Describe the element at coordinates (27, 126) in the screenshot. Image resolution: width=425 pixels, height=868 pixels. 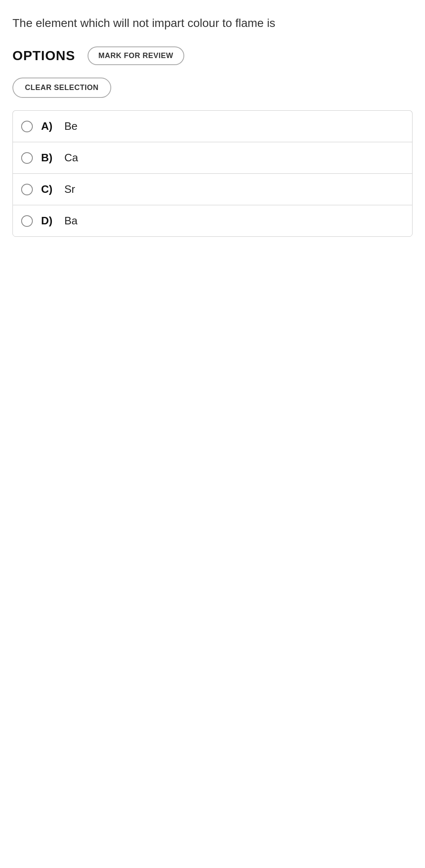
I see `radio-a` at that location.